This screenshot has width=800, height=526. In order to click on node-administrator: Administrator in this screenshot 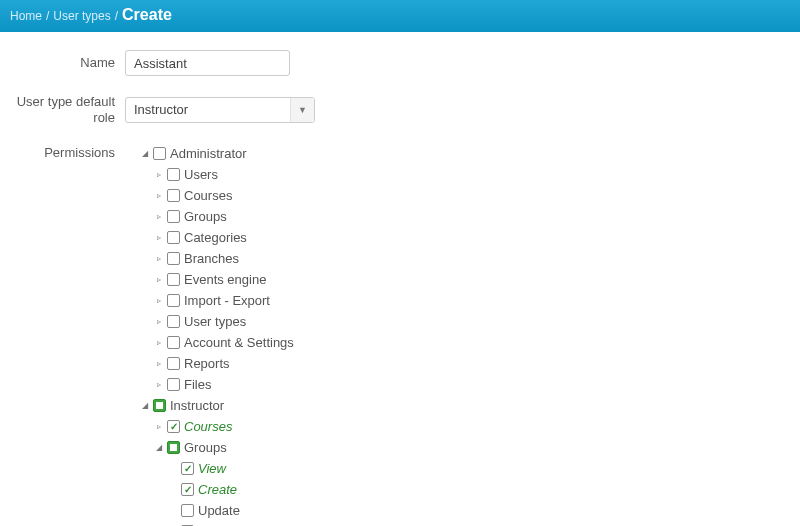, I will do `click(208, 154)`.